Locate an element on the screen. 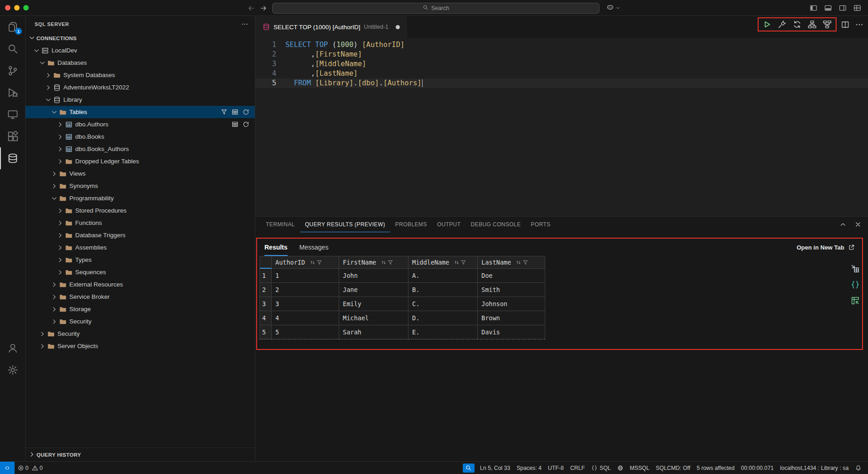 The height and width of the screenshot is (474, 868). connections-section-header: CONNECTIONS is located at coordinates (140, 38).